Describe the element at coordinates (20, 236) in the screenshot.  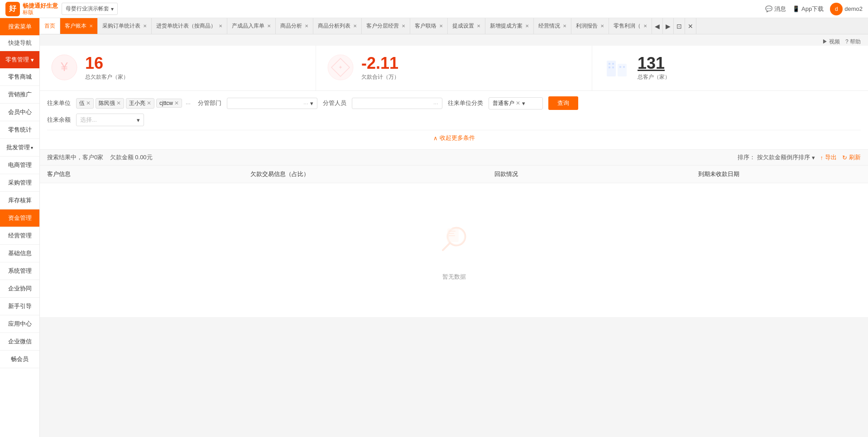
I see `sidebar-item-operations: 经营管理` at that location.